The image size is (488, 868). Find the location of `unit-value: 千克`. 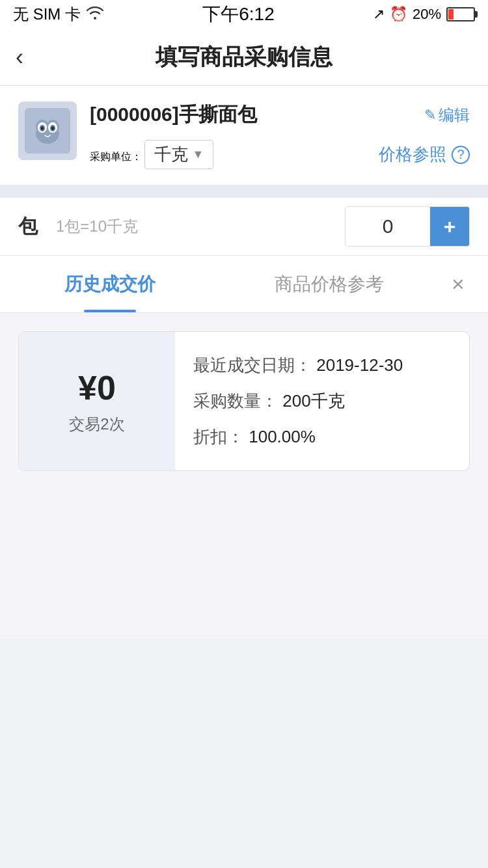

unit-value: 千克 is located at coordinates (171, 155).